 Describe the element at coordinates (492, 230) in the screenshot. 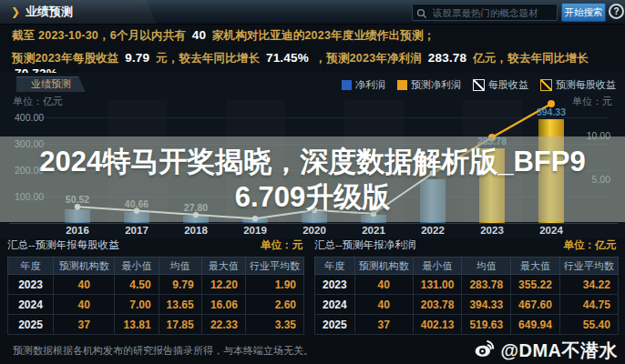

I see `x-axis-label-2023: 2023` at that location.